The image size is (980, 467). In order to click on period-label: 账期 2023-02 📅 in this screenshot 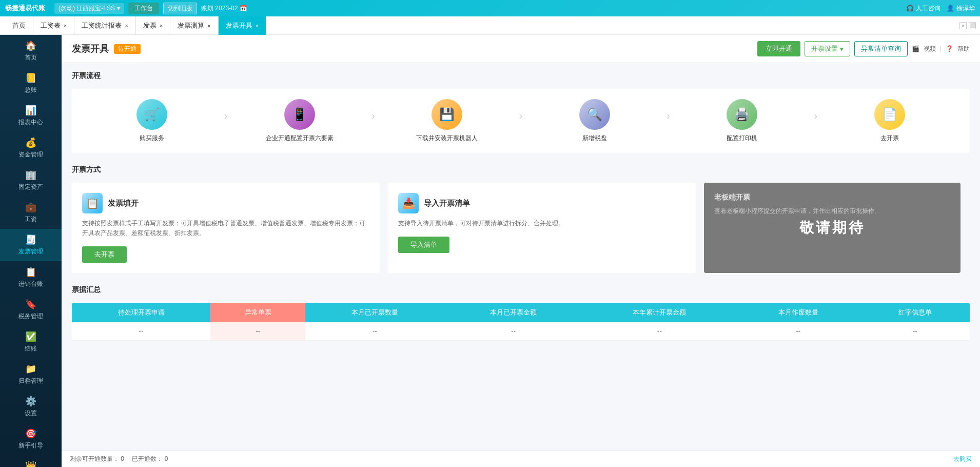, I will do `click(224, 8)`.